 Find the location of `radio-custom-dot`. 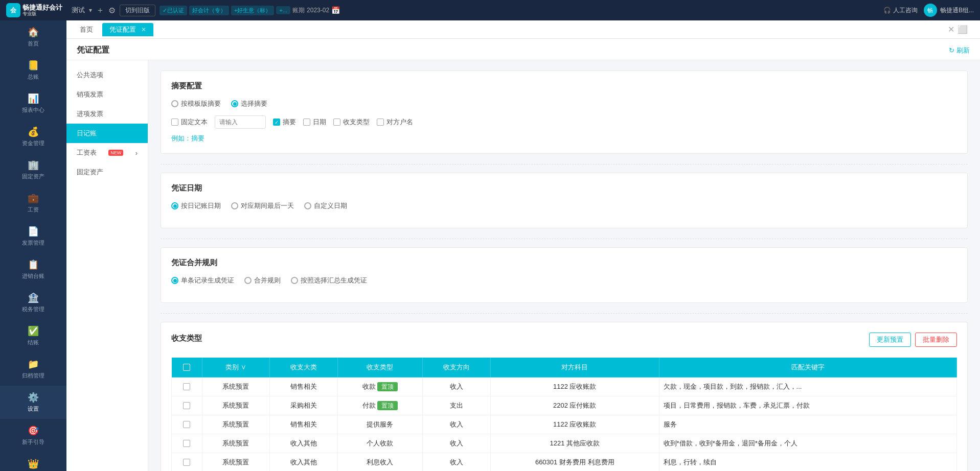

radio-custom-dot is located at coordinates (308, 206).